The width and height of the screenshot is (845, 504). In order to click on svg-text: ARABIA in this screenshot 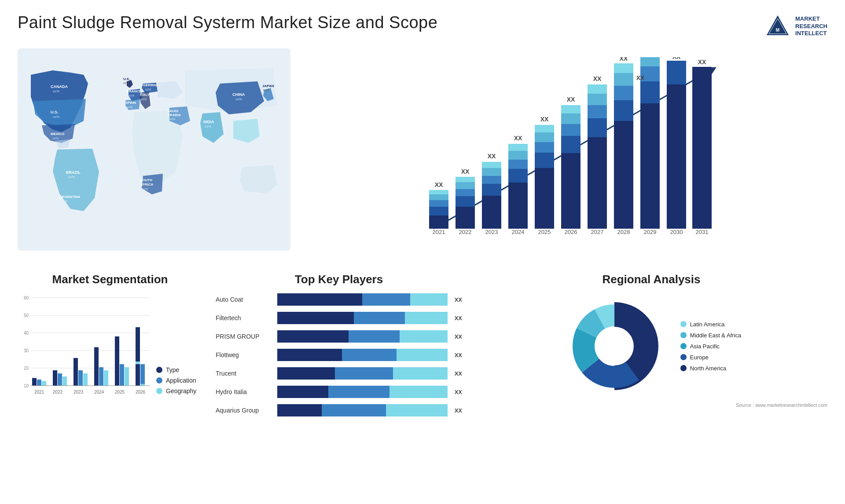, I will do `click(174, 115)`.